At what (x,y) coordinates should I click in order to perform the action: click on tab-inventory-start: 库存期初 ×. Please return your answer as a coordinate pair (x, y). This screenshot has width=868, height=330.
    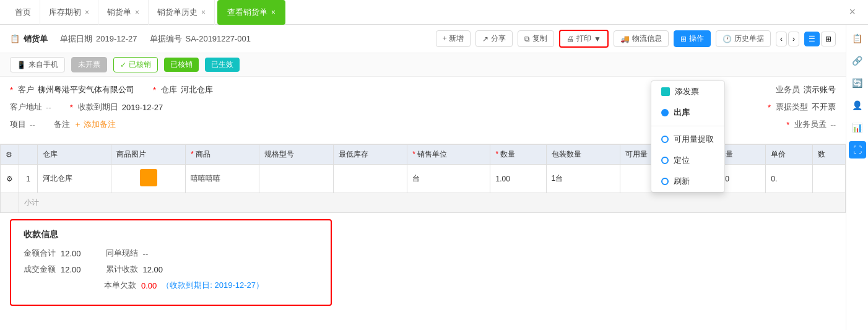
    Looking at the image, I should click on (69, 12).